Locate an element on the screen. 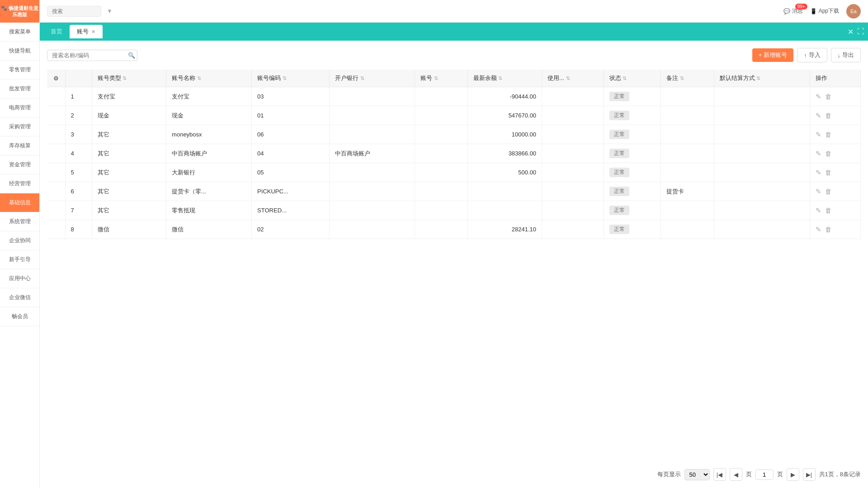 The width and height of the screenshot is (868, 488). toolbar: 🔍 + 新增账号 ↑ 导入 ↓ 导出 is located at coordinates (454, 55).